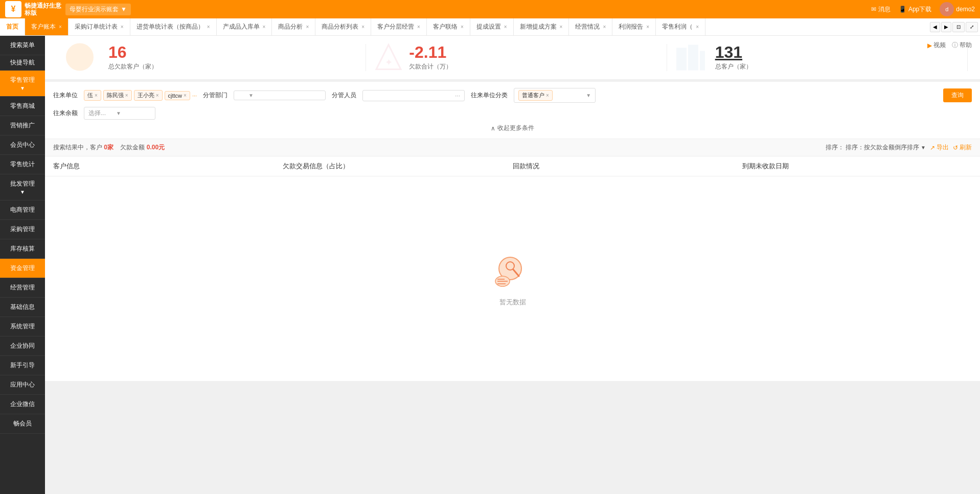  What do you see at coordinates (857, 166) in the screenshot?
I see `col-due-date: 到期未收款日期` at bounding box center [857, 166].